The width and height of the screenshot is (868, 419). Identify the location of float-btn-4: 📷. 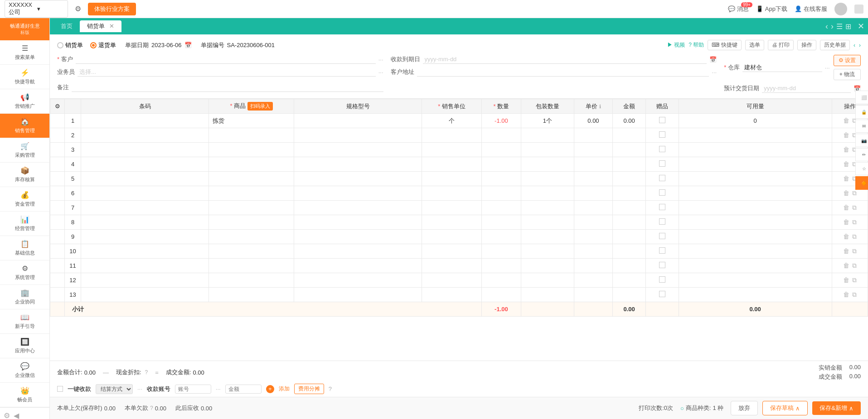
(862, 140).